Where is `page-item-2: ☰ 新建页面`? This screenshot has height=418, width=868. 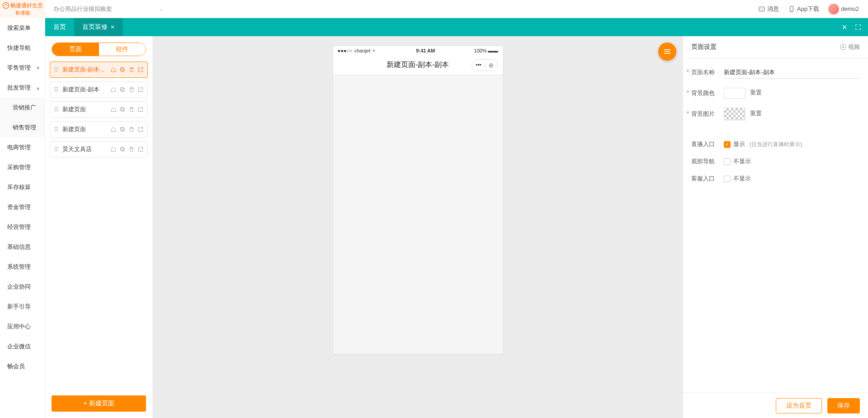 page-item-2: ☰ 新建页面 is located at coordinates (99, 109).